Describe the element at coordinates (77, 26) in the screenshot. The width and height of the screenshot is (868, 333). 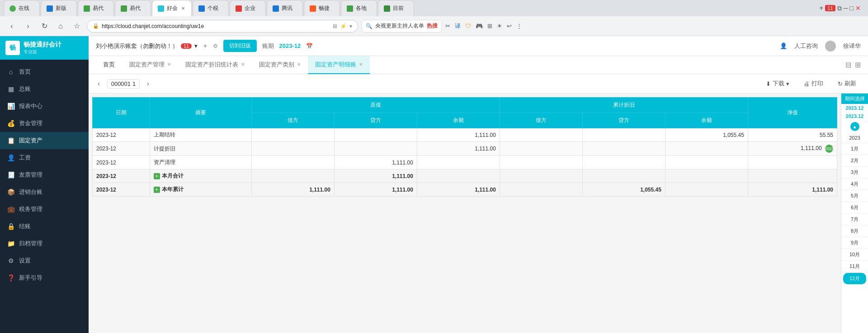
I see `bookmark-btn: ☆` at that location.